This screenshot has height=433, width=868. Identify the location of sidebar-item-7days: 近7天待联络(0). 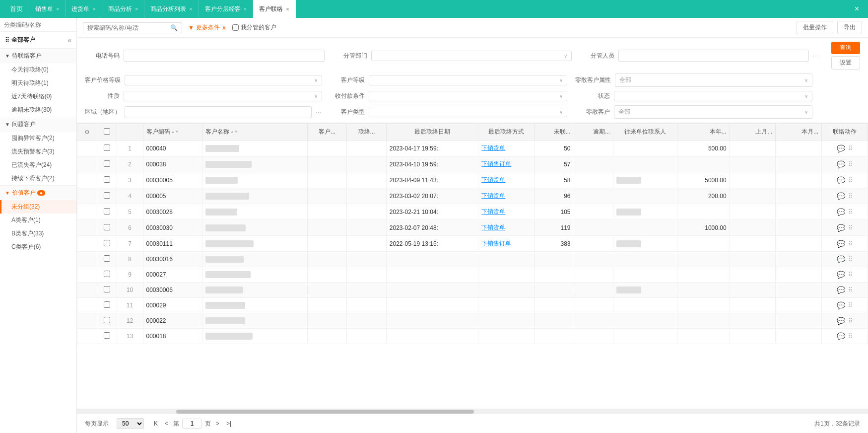
(38, 96).